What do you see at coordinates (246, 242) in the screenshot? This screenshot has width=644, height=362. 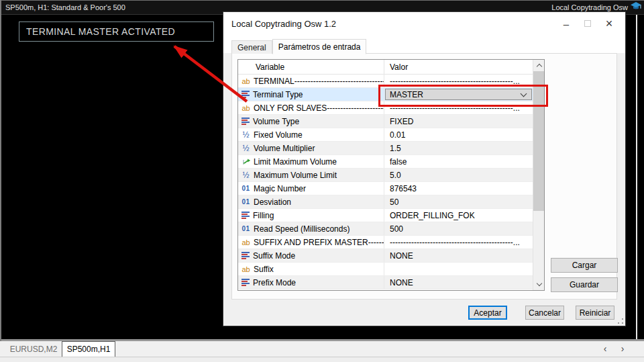 I see `text-icon: ab` at bounding box center [246, 242].